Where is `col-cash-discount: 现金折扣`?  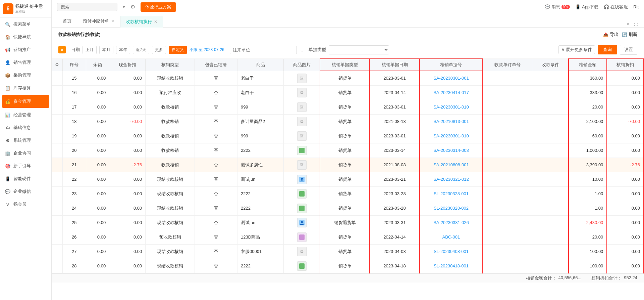
col-cash-discount: 现金折扣 is located at coordinates (127, 65).